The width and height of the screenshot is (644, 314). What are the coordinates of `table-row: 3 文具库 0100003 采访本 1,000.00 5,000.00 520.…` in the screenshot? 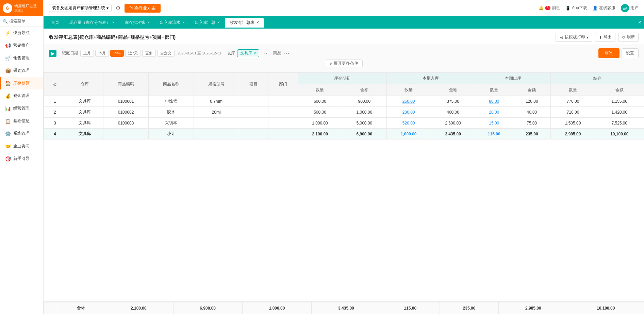 It's located at (344, 123).